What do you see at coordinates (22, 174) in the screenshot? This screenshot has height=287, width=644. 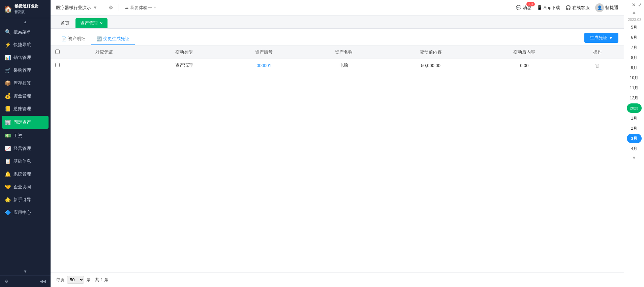 I see `sidebar-label-system: 系统管理` at bounding box center [22, 174].